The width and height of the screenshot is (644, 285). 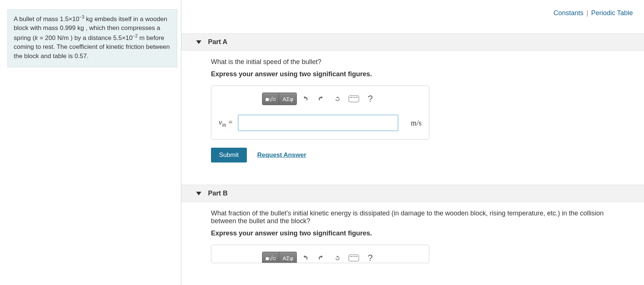 I want to click on part-a-title: Part A, so click(x=218, y=42).